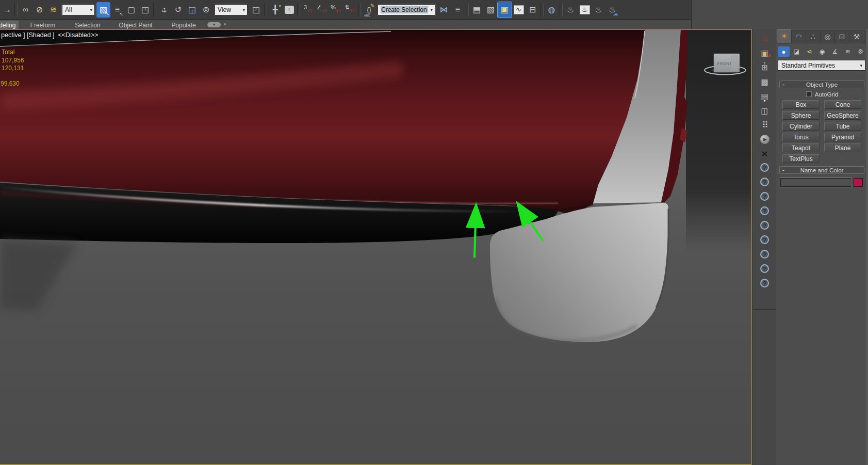  I want to click on magnet-icon: ∩, so click(325, 10).